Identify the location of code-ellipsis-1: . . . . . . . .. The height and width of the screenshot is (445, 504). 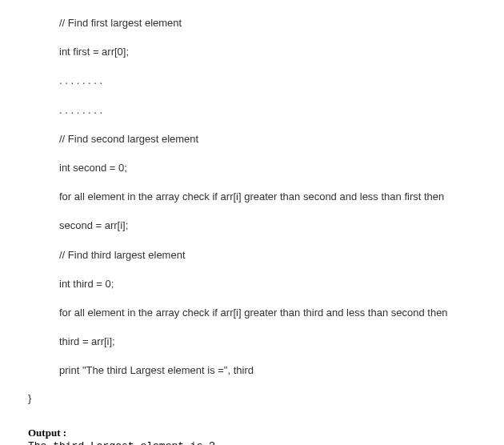
(282, 81).